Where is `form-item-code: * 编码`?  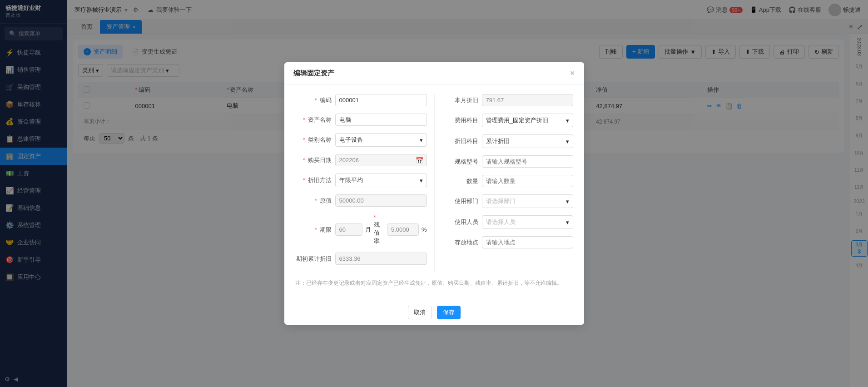 form-item-code: * 编码 is located at coordinates (361, 100).